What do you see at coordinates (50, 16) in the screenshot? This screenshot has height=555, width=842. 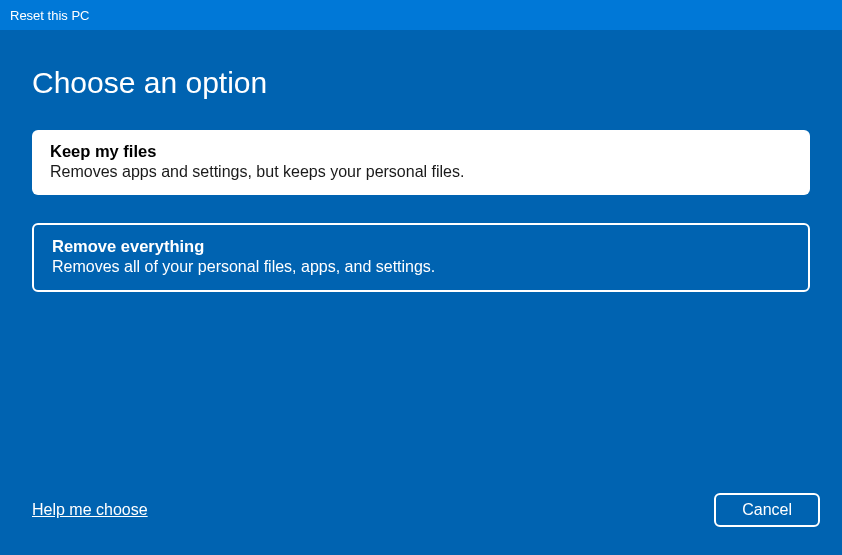 I see `window-title: Reset this PC` at bounding box center [50, 16].